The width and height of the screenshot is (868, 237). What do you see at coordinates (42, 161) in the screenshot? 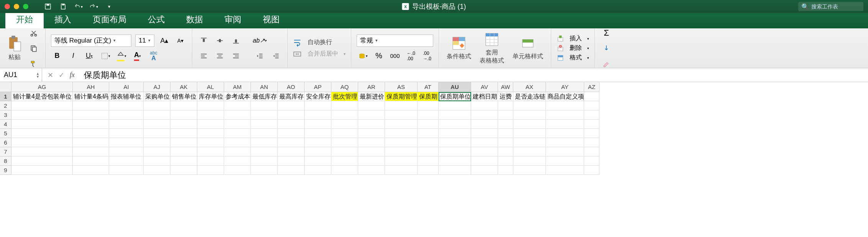
I see `cell-AG8` at bounding box center [42, 161].